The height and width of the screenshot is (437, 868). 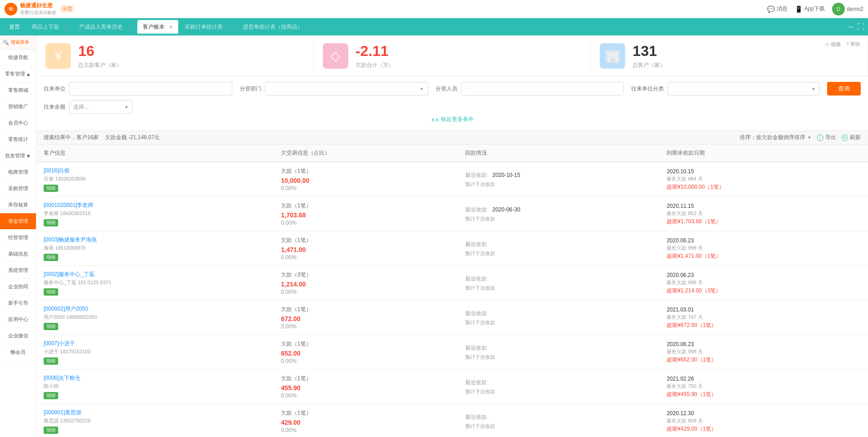 What do you see at coordinates (366, 422) in the screenshot?
I see `debt-amount-7: 429.00` at bounding box center [366, 422].